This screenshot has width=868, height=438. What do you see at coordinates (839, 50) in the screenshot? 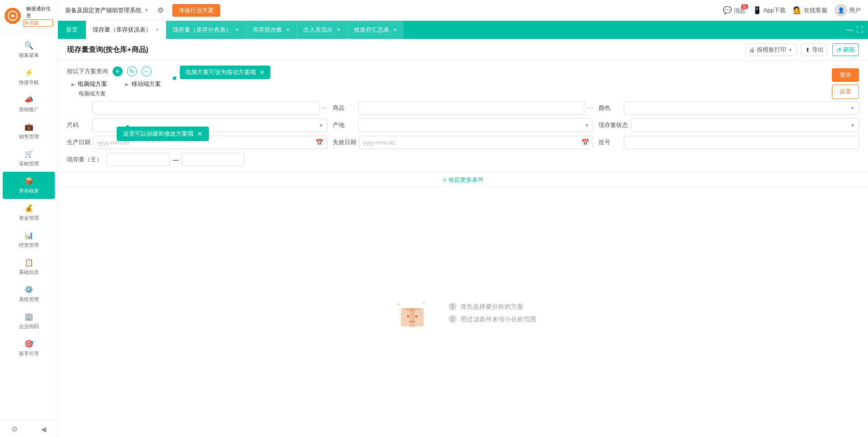
I see `refresh-icon: ↺` at bounding box center [839, 50].